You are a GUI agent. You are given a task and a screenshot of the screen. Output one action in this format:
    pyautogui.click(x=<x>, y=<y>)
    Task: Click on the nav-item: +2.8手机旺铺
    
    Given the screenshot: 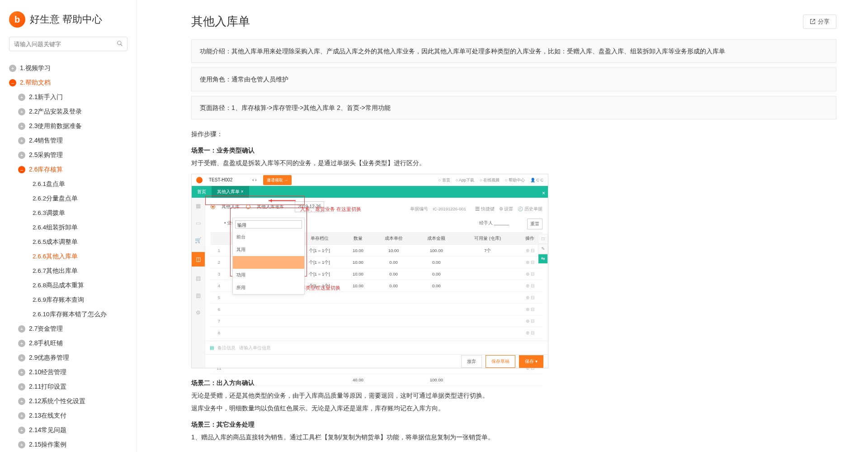 What is the action you would take?
    pyautogui.click(x=68, y=343)
    